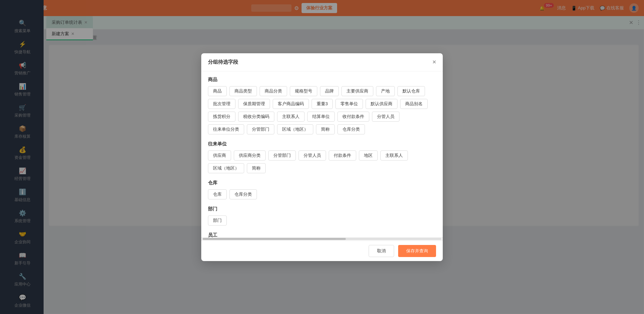 The image size is (644, 314). I want to click on section-部门: 部门部门, so click(322, 216).